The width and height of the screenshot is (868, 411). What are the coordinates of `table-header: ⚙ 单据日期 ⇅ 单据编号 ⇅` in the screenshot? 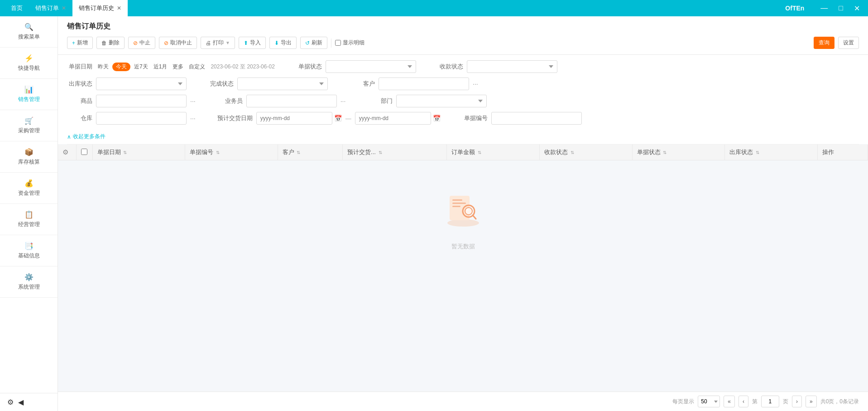 It's located at (463, 152).